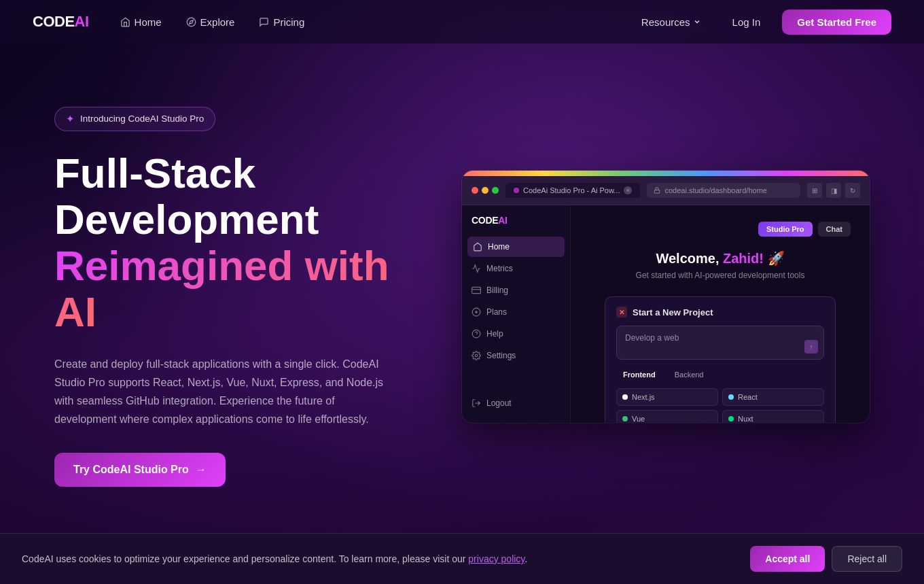 This screenshot has width=924, height=584. Describe the element at coordinates (516, 269) in the screenshot. I see `sidebar-item-metrics: Metrics` at that location.